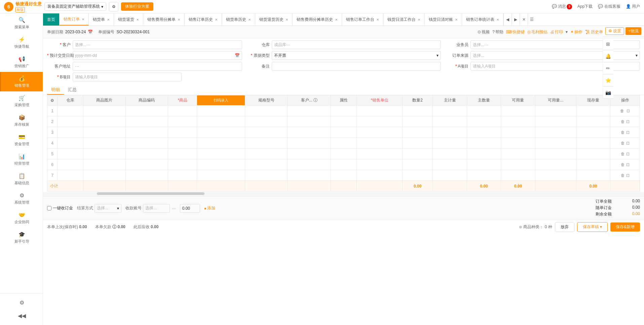 The height and width of the screenshot is (325, 644). Describe the element at coordinates (615, 31) in the screenshot. I see `settings-button: ⚙ 设置` at that location.